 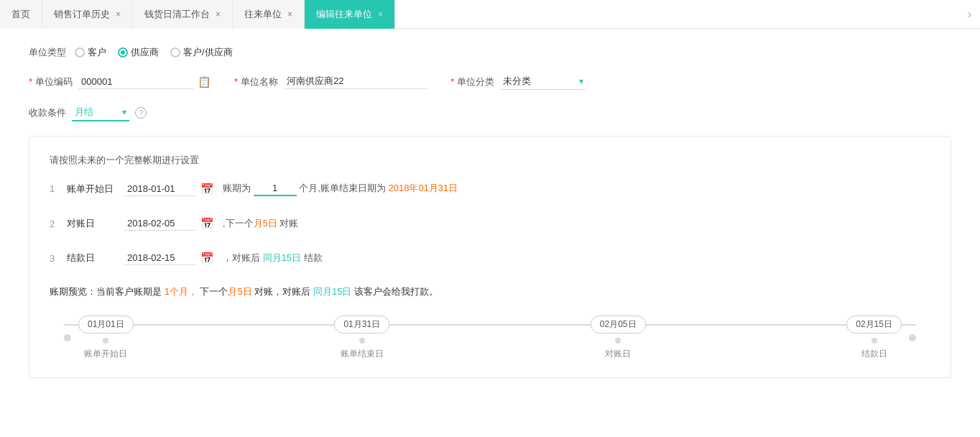 I want to click on period-desc-prefix: 账期为, so click(x=237, y=188).